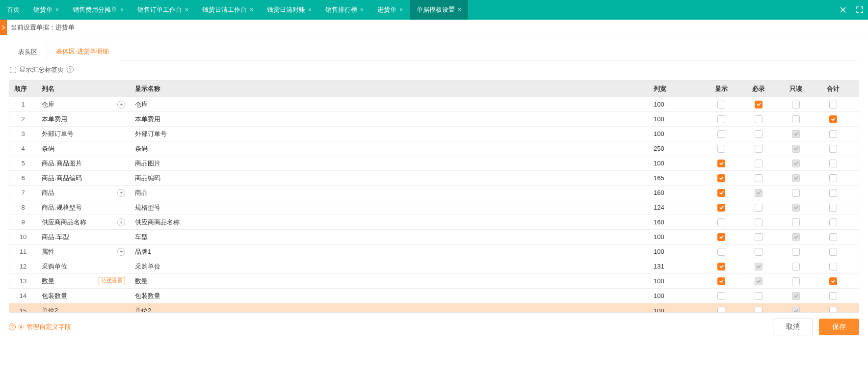 This screenshot has height=379, width=868. Describe the element at coordinates (793, 327) in the screenshot. I see `cancel-button: 取消` at that location.